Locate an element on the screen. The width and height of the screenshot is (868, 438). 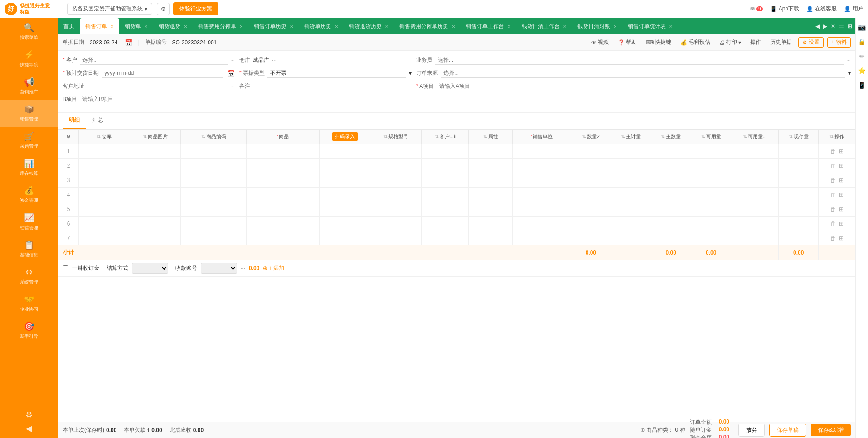
tab-close-10: ✕ is located at coordinates (565, 26).